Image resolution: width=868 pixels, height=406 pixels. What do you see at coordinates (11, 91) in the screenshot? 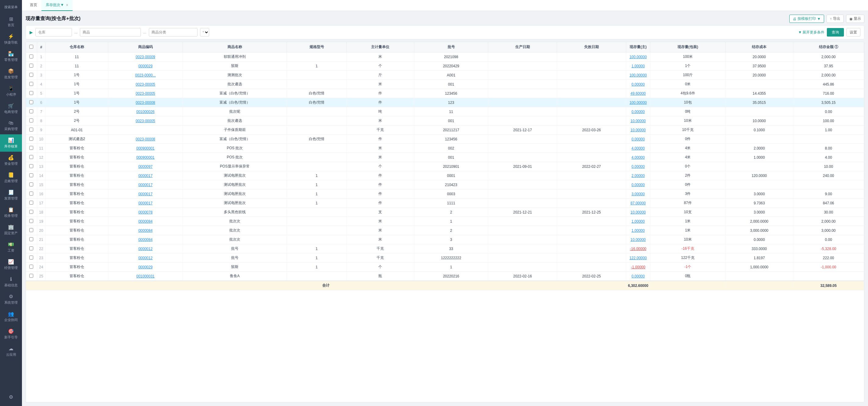
I see `sidebar-item-mini-app: 📱 小程序` at bounding box center [11, 91].